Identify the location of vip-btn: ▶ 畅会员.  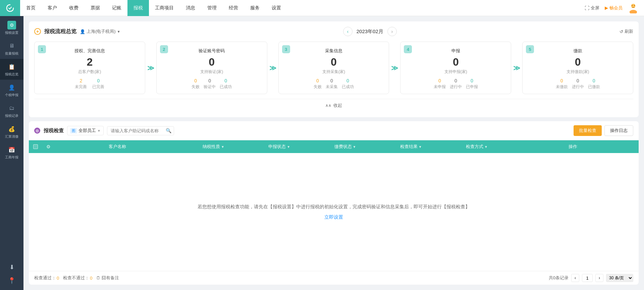
(614, 8).